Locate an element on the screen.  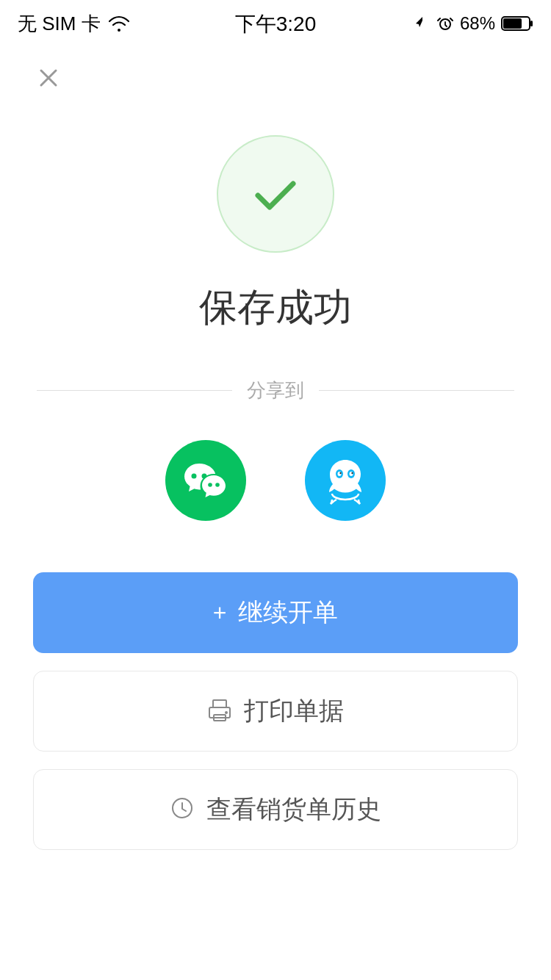
share-line-left is located at coordinates (134, 391).